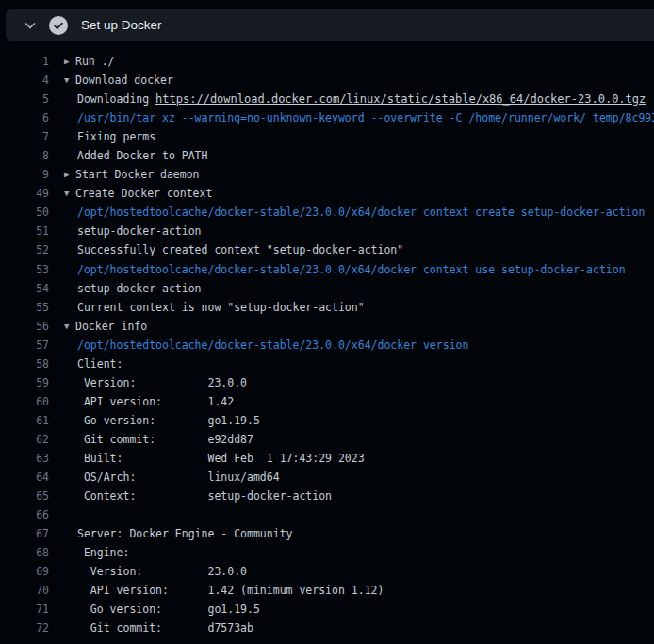  I want to click on line-number: 65, so click(25, 496).